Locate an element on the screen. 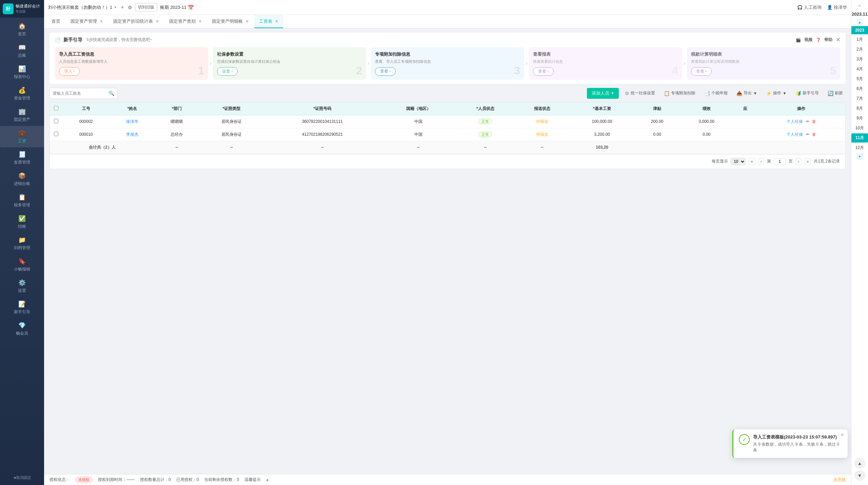  search-input is located at coordinates (79, 93).